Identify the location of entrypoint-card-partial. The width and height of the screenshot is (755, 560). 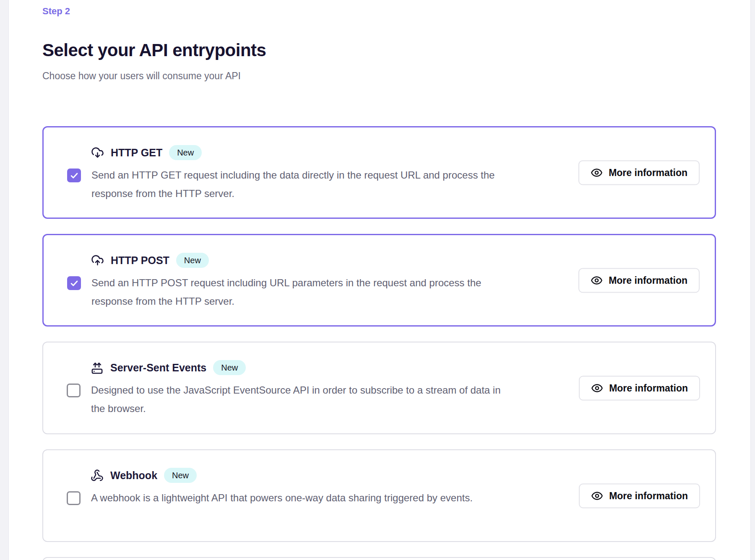
(379, 558).